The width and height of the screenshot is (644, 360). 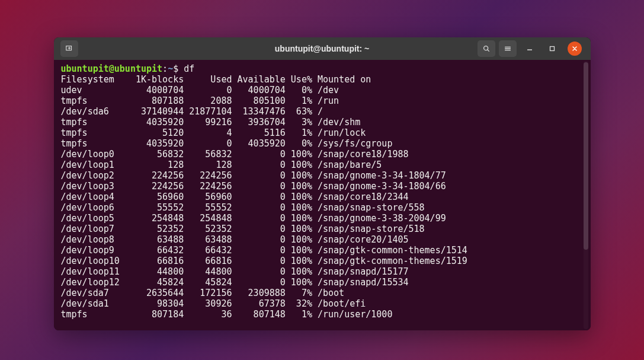 I want to click on window-title: ubuntupit@ubuntupit: ~, so click(x=322, y=49).